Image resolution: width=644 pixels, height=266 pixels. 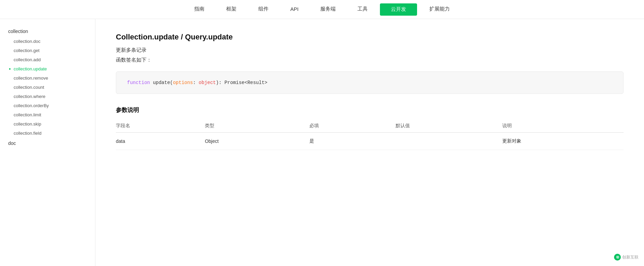 I want to click on sidebar-item-collection-update: collection.update, so click(x=48, y=69).